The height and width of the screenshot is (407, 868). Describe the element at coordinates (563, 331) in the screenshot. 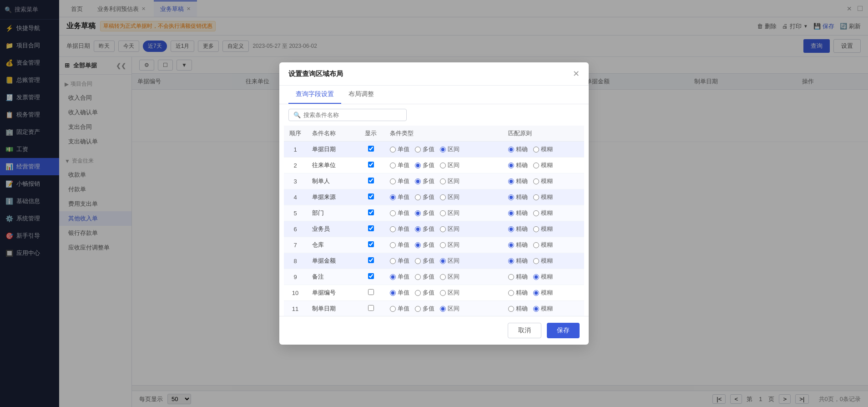

I see `save-button: 保存` at that location.